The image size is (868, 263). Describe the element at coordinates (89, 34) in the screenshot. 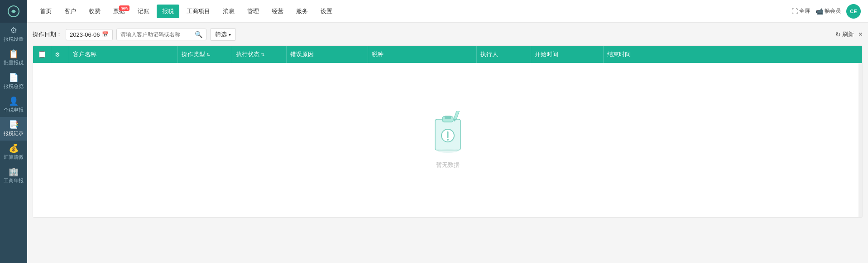

I see `date-picker: 2023-06-06 📅` at that location.